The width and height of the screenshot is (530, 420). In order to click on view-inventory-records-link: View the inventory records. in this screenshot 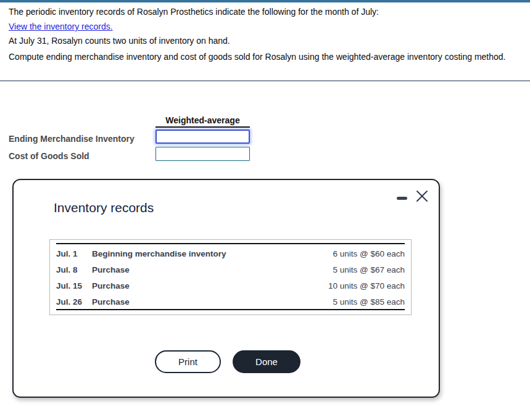, I will do `click(60, 27)`.